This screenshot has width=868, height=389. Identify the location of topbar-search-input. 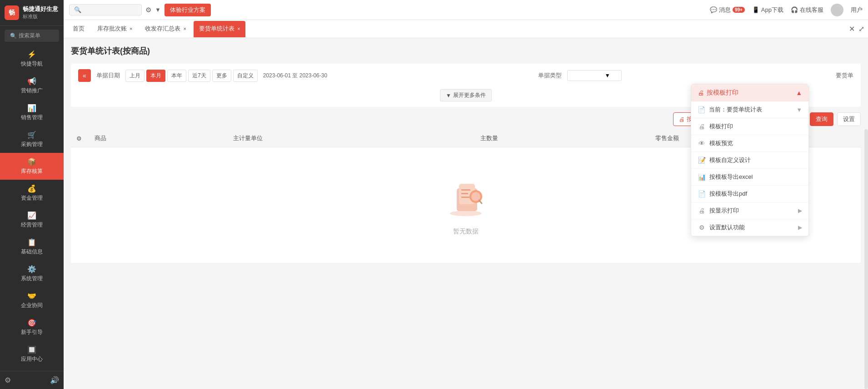
(109, 10).